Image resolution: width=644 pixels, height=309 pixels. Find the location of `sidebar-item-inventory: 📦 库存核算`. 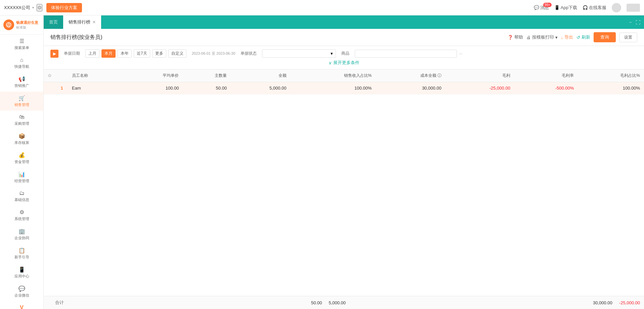

sidebar-item-inventory: 📦 库存核算 is located at coordinates (22, 139).